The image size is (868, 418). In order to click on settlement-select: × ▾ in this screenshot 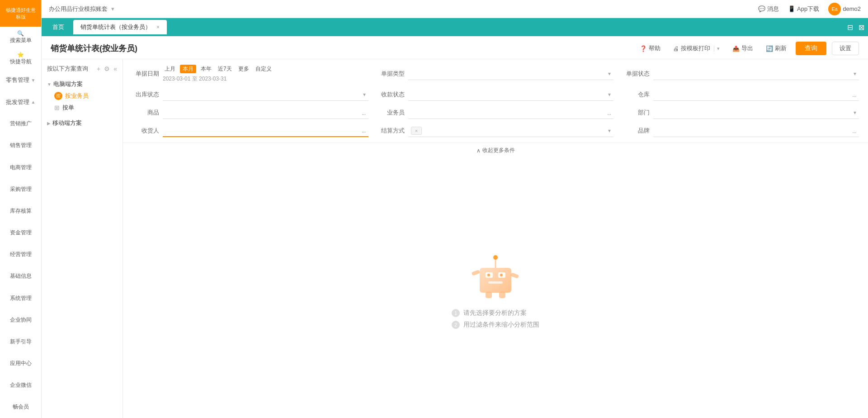, I will do `click(511, 131)`.